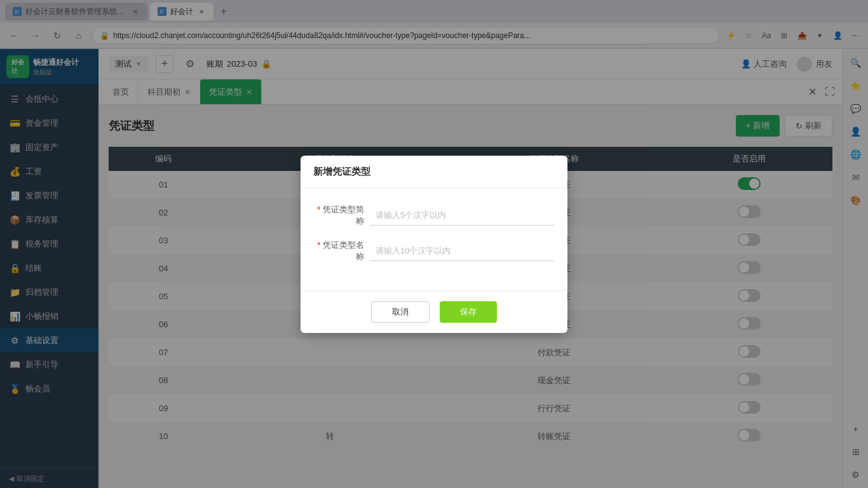 The width and height of the screenshot is (868, 488). I want to click on form-row-short: * 凭证类型简称, so click(434, 215).